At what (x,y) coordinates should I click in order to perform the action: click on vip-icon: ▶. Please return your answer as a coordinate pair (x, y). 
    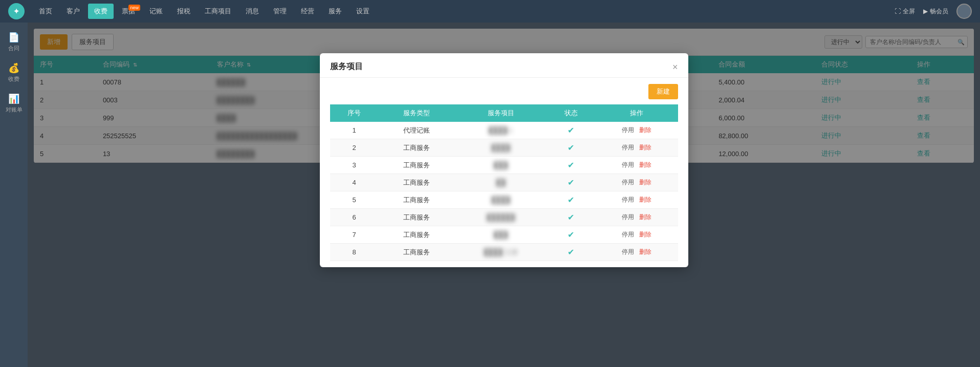
    Looking at the image, I should click on (925, 11).